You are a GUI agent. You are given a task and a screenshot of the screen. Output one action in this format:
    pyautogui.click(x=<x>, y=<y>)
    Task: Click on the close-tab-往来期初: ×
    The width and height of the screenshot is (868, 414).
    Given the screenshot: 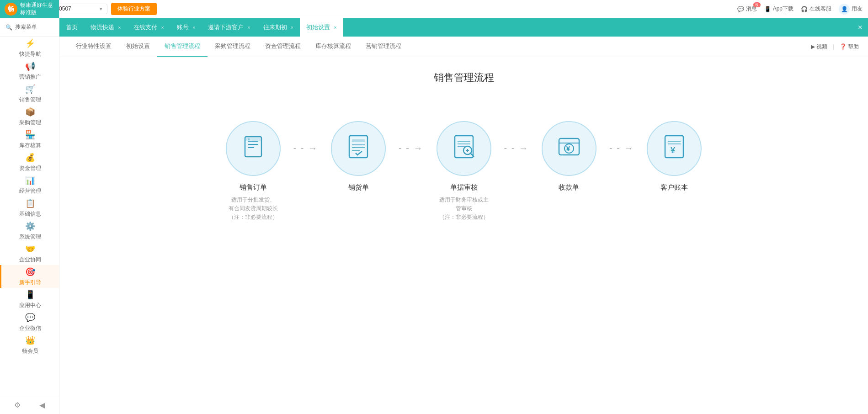 What is the action you would take?
    pyautogui.click(x=292, y=27)
    